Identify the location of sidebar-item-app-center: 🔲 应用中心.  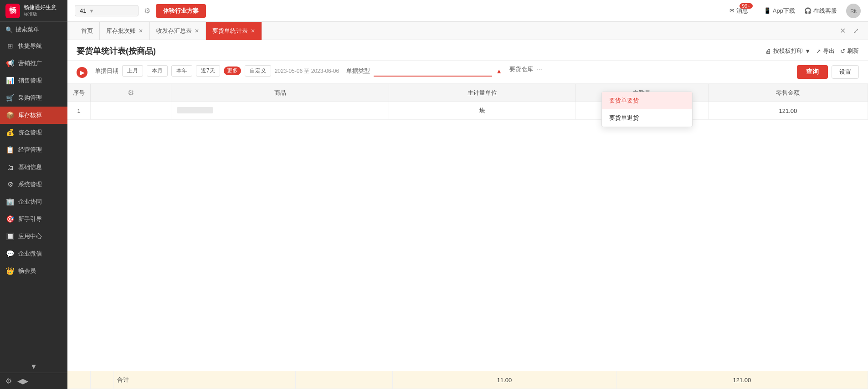
(34, 236).